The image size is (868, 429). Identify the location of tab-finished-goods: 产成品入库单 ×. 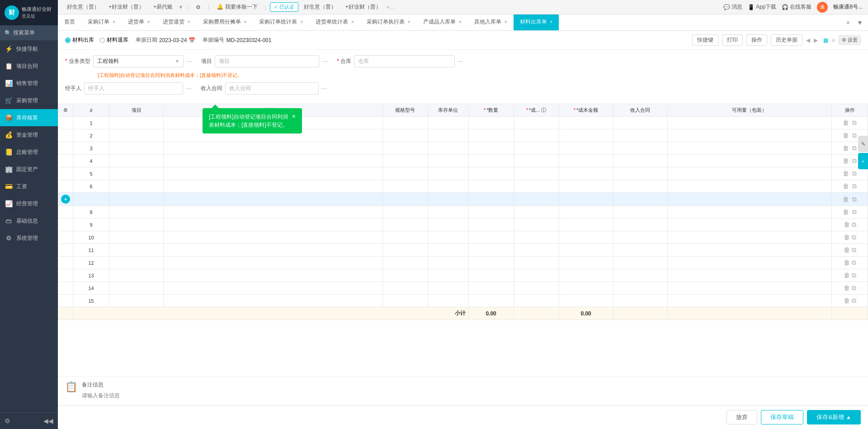
(442, 23).